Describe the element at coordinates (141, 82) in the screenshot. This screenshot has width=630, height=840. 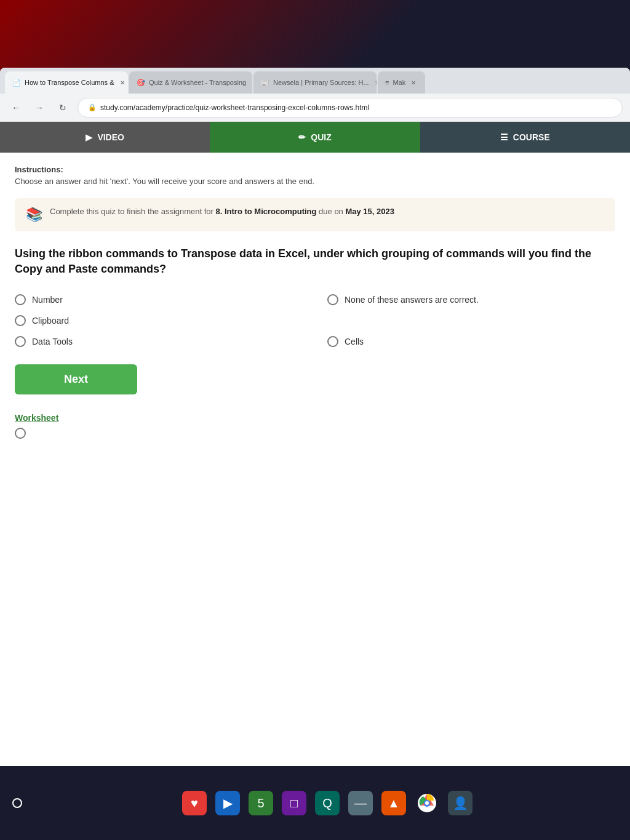
I see `tab2-icon: 🎯` at that location.